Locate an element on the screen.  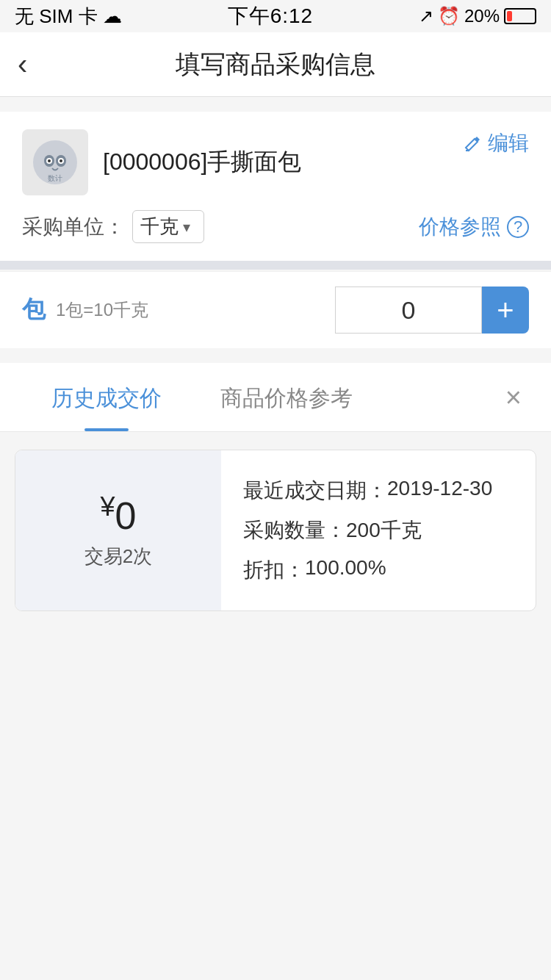
product-info-row: 采购单位： 千克 ▾ 价格参照 ? is located at coordinates (276, 226).